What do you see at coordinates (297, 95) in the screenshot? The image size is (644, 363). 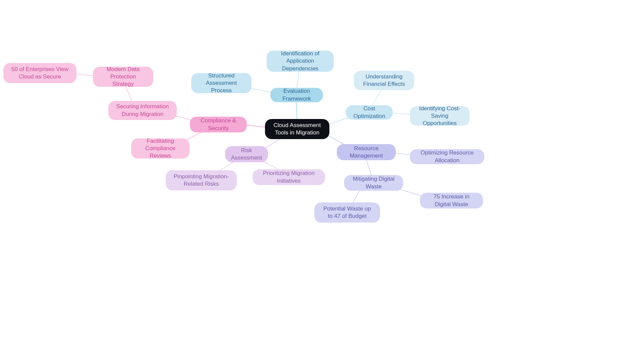 I see `eval-framework-node: Evaluation Framework` at bounding box center [297, 95].